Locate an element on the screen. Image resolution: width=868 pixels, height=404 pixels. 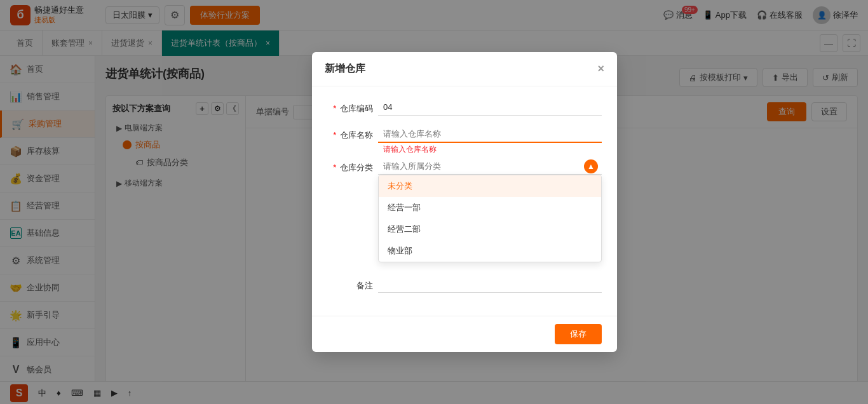
category-dropdown: 未分类 经营一部 经营二部 物业部 is located at coordinates (490, 219).